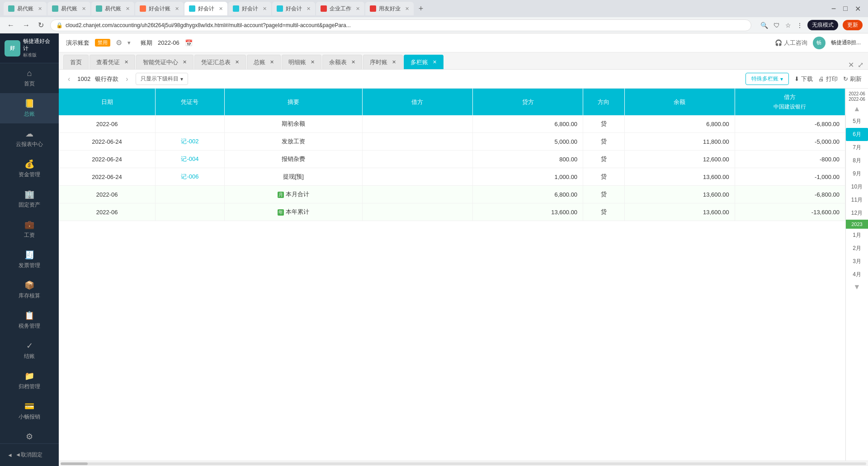  What do you see at coordinates (764, 25) in the screenshot?
I see `search-icon: 🔍` at bounding box center [764, 25].